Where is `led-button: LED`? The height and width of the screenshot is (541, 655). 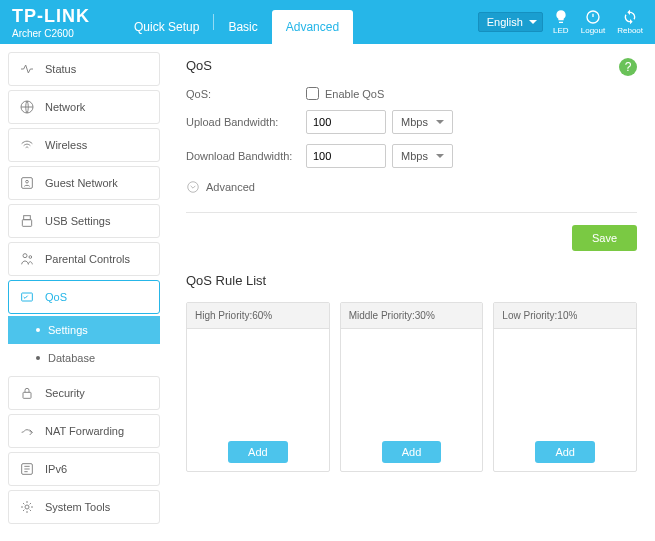
led-button: LED is located at coordinates (561, 22).